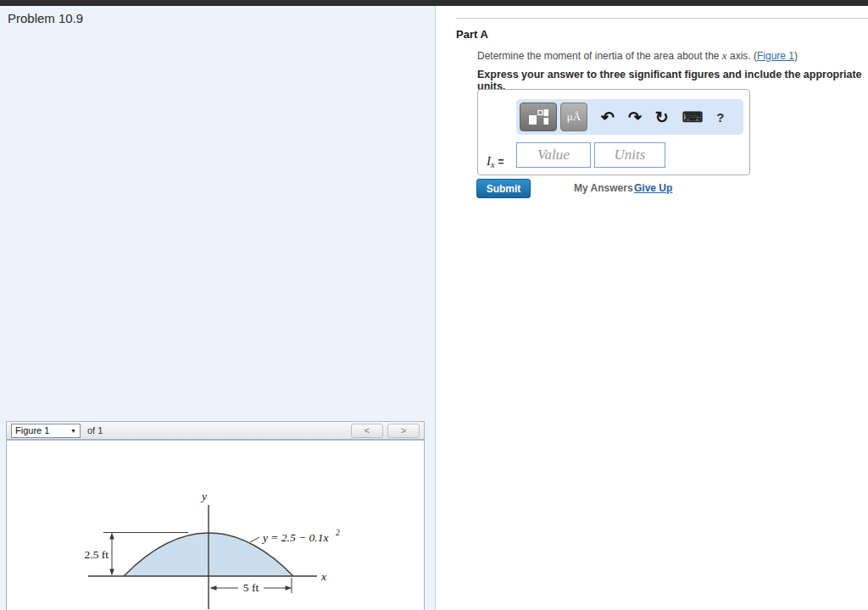  I want to click on question-mid: axis. (, so click(743, 56).